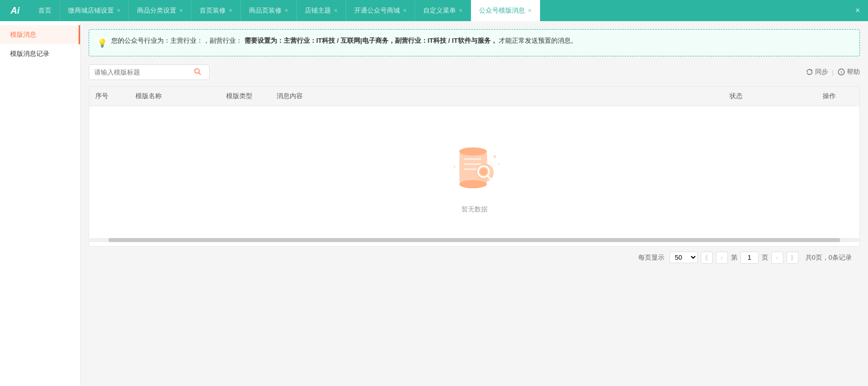 The height and width of the screenshot is (386, 868). What do you see at coordinates (345, 41) in the screenshot?
I see `notice-content: 您的公众号行业为：主营行业：，副营行业： 需要设置为：主营行业：IT科技 / 互…` at bounding box center [345, 41].